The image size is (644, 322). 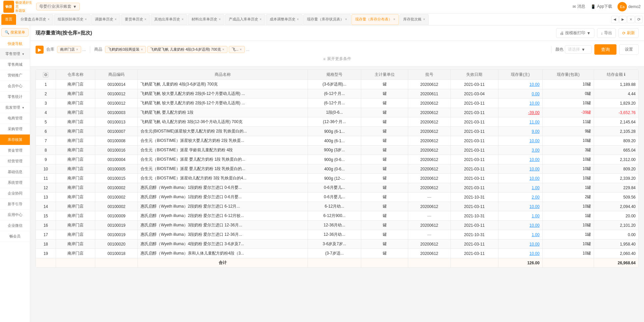 I want to click on sidebar-item-guide: 新手引导, so click(x=15, y=204).